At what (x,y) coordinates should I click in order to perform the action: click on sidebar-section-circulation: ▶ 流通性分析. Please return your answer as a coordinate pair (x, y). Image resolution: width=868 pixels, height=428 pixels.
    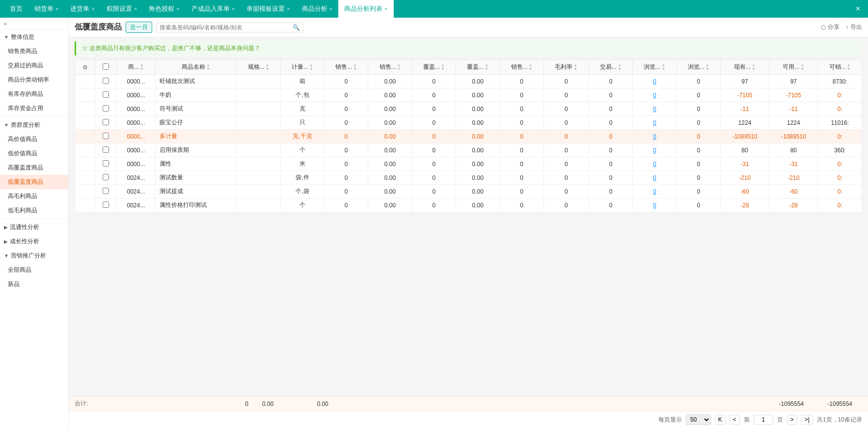
    Looking at the image, I should click on (34, 227).